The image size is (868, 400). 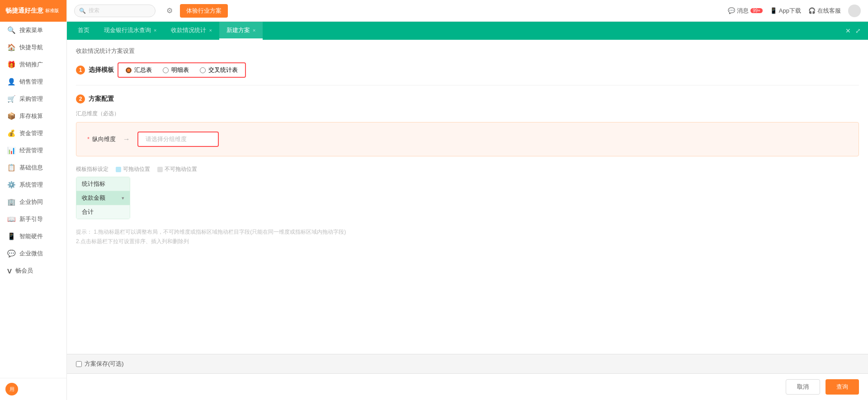 What do you see at coordinates (31, 82) in the screenshot?
I see `sidebar-label: 销售管理` at bounding box center [31, 82].